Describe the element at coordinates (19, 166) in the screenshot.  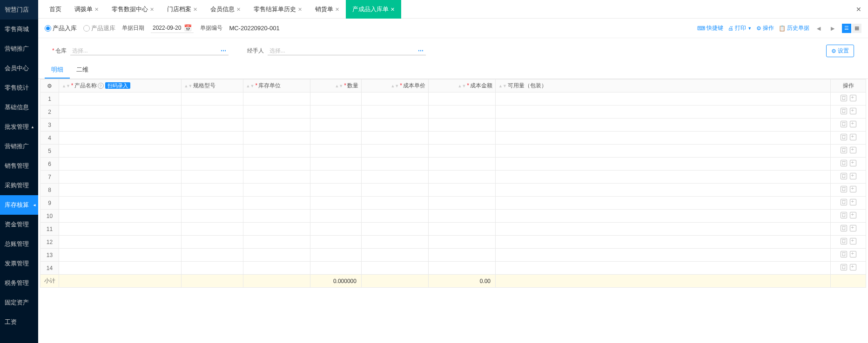
I see `sidebar-item: 销售管理` at that location.